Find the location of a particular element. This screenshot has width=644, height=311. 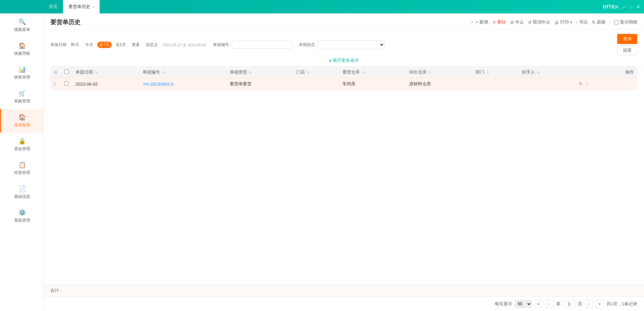

search-menu-icon: 🔍 is located at coordinates (22, 22).